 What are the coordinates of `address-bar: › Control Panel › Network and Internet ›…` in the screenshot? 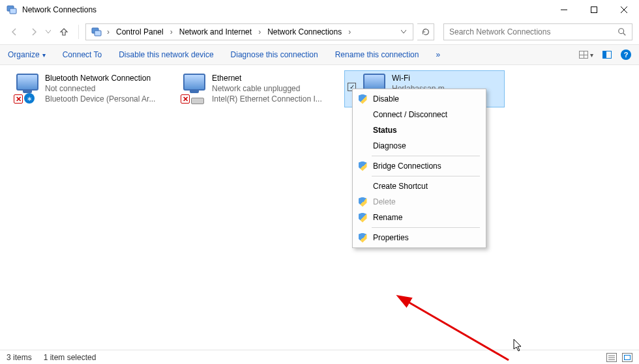 It's located at (320, 32).